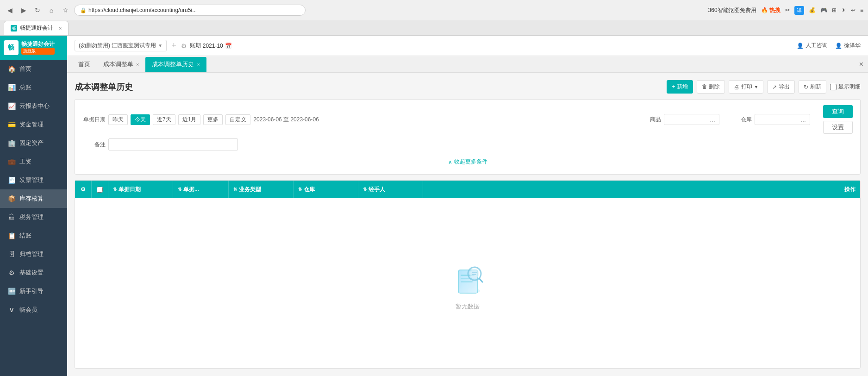  I want to click on tab-window-close: ×, so click(861, 64).